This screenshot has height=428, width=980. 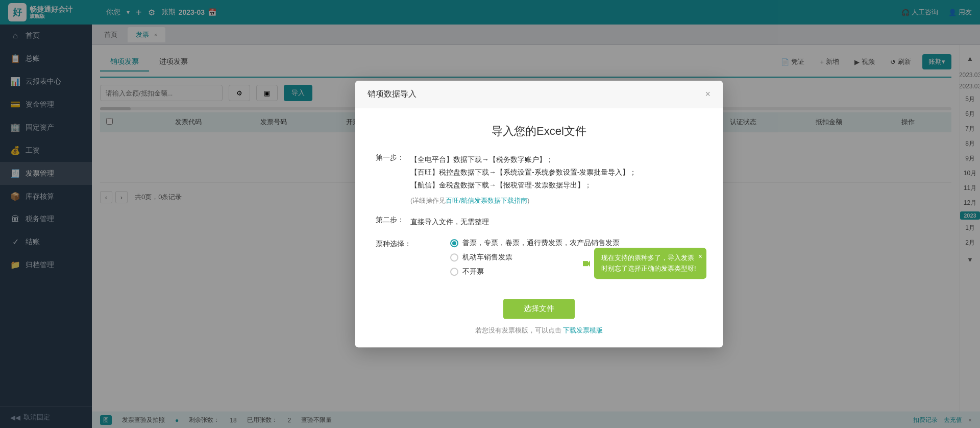 What do you see at coordinates (486, 200) in the screenshot?
I see `download-guide-link: 百旺/航信发票数据下载指南` at bounding box center [486, 200].